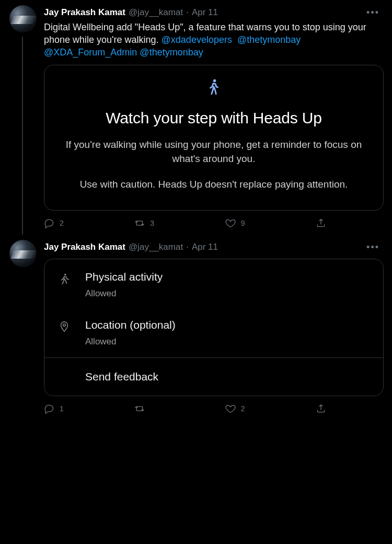  I want to click on reply-button: 1, so click(89, 409).